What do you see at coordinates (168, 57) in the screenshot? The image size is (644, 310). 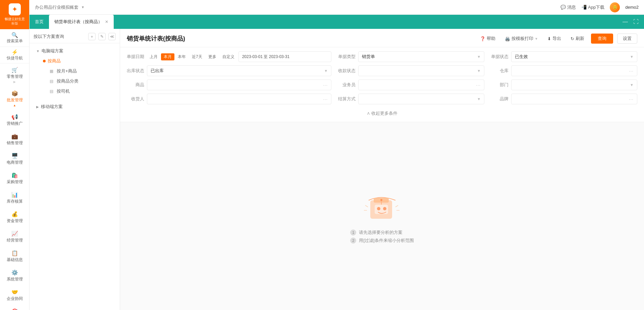 I see `date-tab-this-month: 本月` at bounding box center [168, 57].